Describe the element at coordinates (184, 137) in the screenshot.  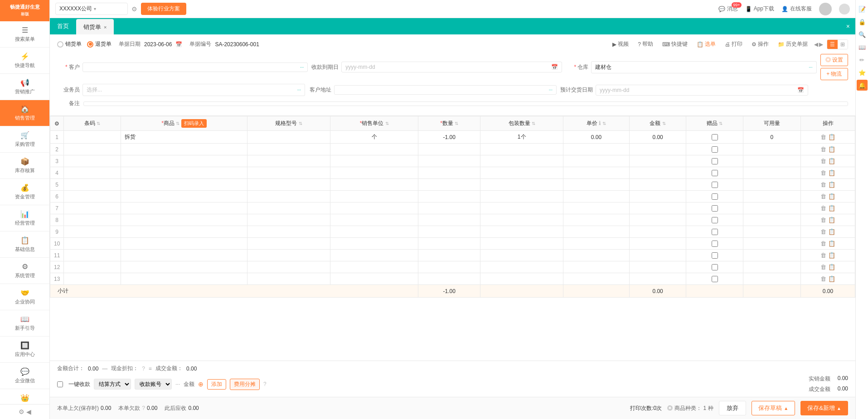
I see `row-product: 拆货` at that location.